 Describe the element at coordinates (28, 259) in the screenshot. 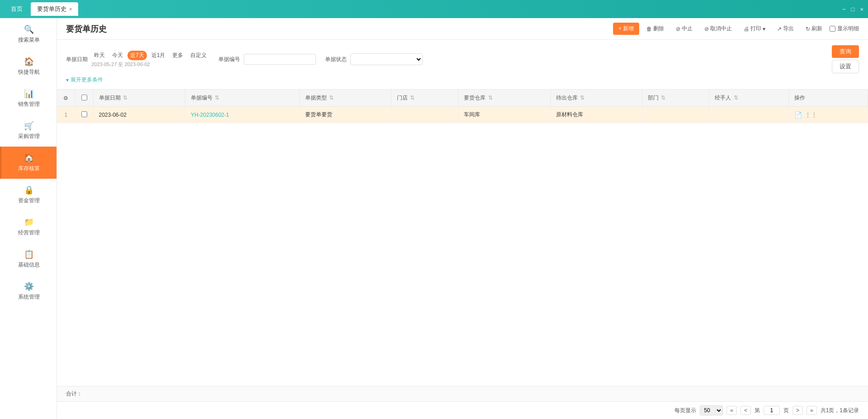

I see `sidebar-item-basic: 📋 基础信息` at that location.